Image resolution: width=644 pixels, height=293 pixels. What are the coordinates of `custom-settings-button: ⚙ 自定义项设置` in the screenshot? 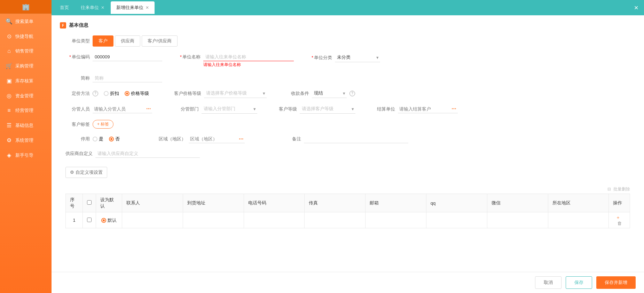 It's located at (86, 172).